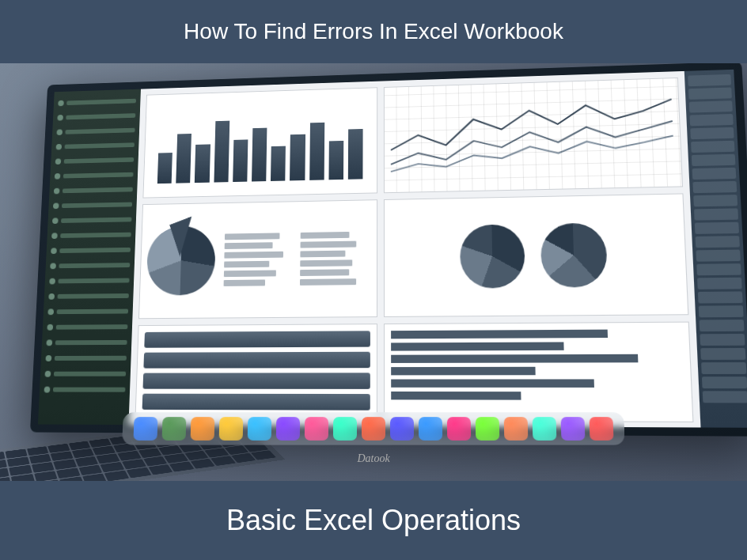 Image resolution: width=747 pixels, height=560 pixels. Describe the element at coordinates (256, 372) in the screenshot. I see `buttons-panel` at that location.